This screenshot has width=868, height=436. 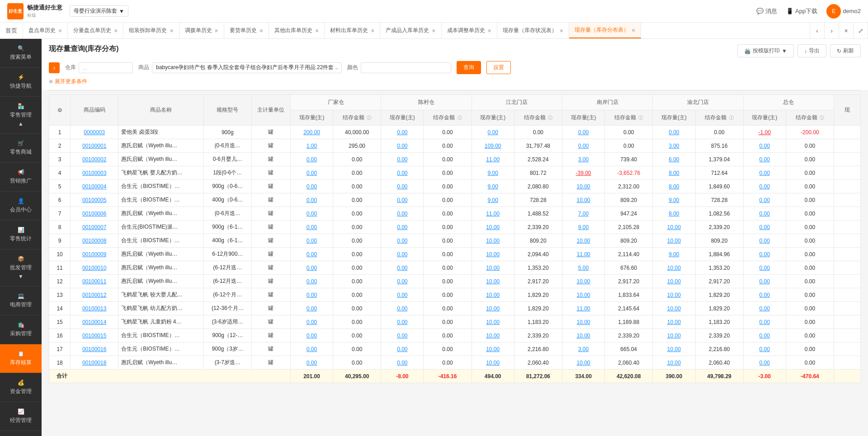 What do you see at coordinates (21, 148) in the screenshot?
I see `sidebar-item-retail-mall: 🛒 零售商城` at bounding box center [21, 148].